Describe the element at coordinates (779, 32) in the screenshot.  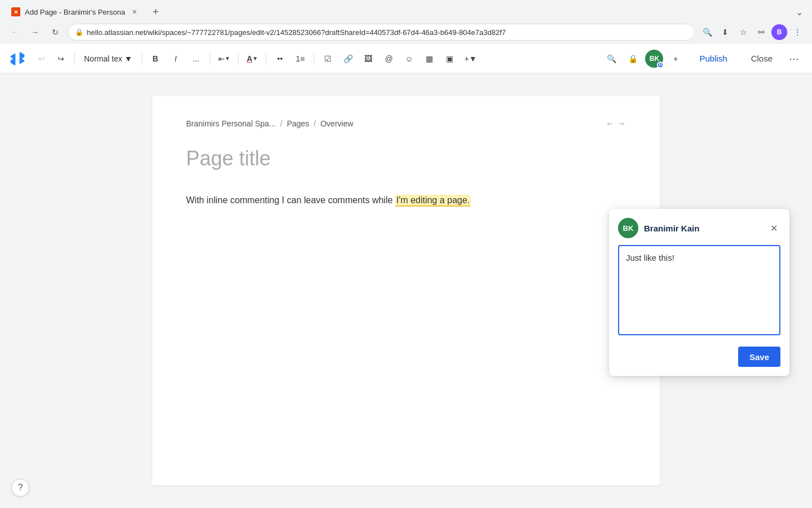
I see `profile-button: B` at that location.